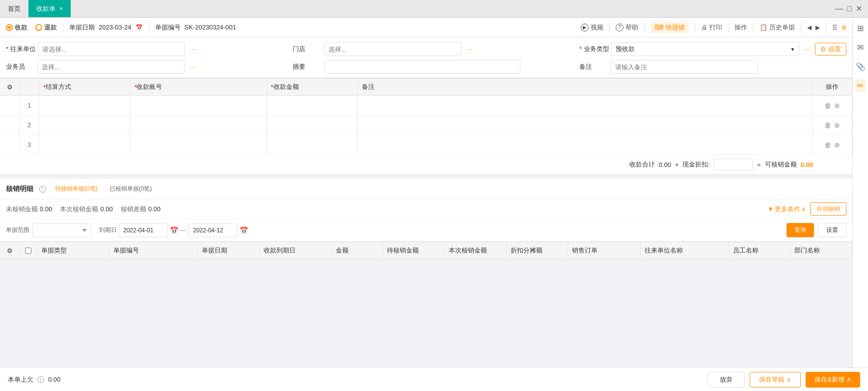  Describe the element at coordinates (705, 49) in the screenshot. I see `business-type-select: 预收款 ▼` at that location.